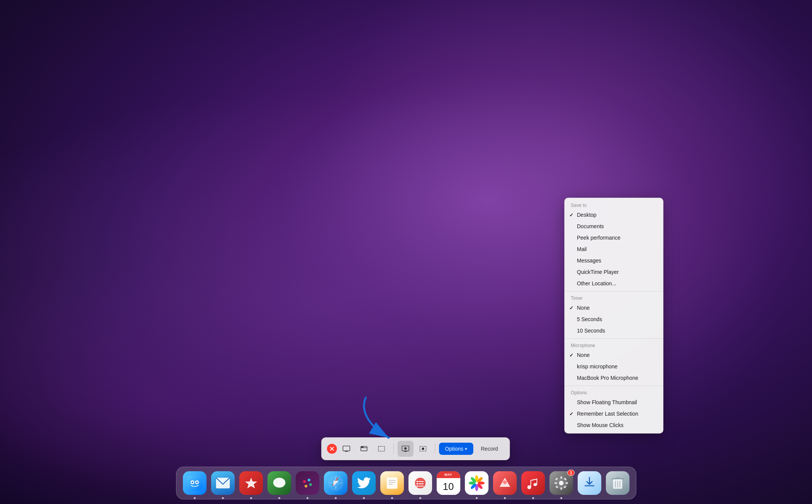 This screenshot has height=504, width=812. What do you see at coordinates (561, 498) in the screenshot?
I see `dock-dot-sysprefs` at bounding box center [561, 498].